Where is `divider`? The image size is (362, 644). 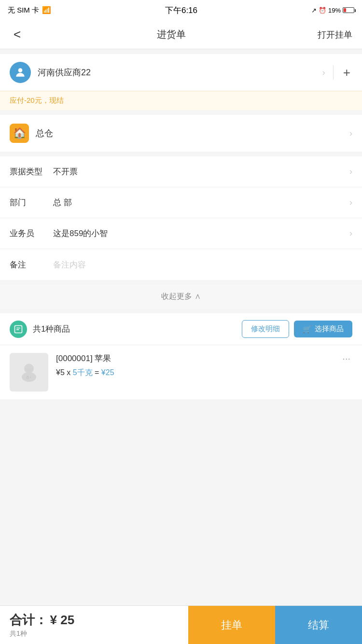 divider is located at coordinates (333, 72).